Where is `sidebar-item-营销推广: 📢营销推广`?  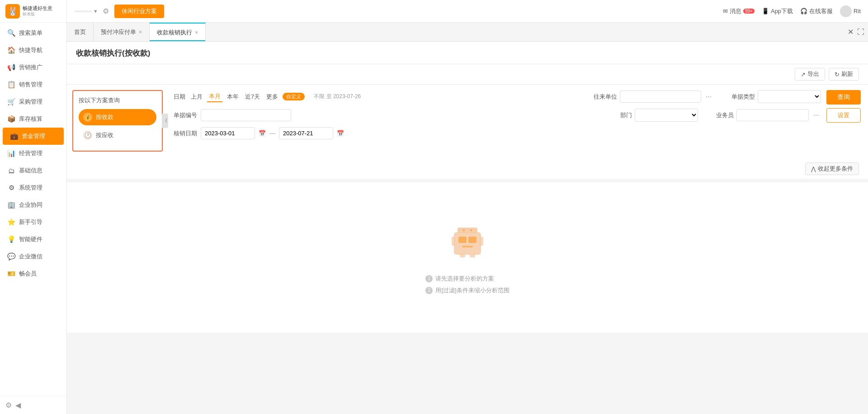
sidebar-item-营销推广: 📢营销推广 is located at coordinates (33, 67).